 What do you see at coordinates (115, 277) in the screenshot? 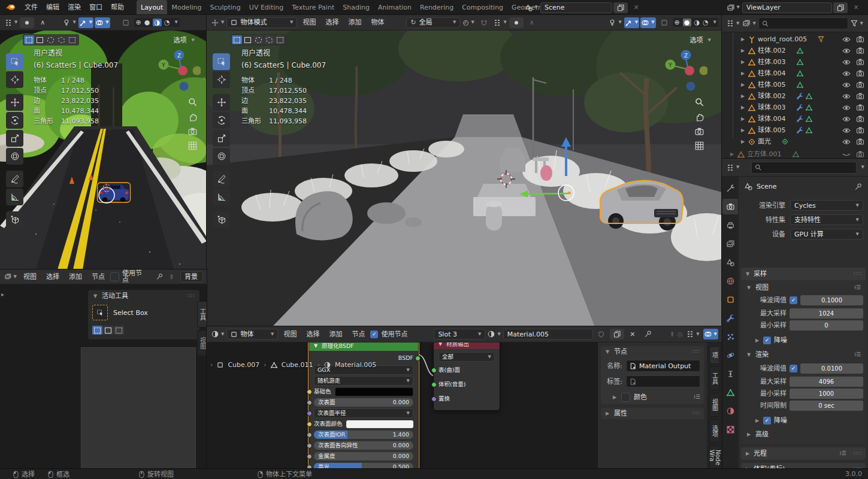
I see `use-nodes-checkbox` at bounding box center [115, 277].